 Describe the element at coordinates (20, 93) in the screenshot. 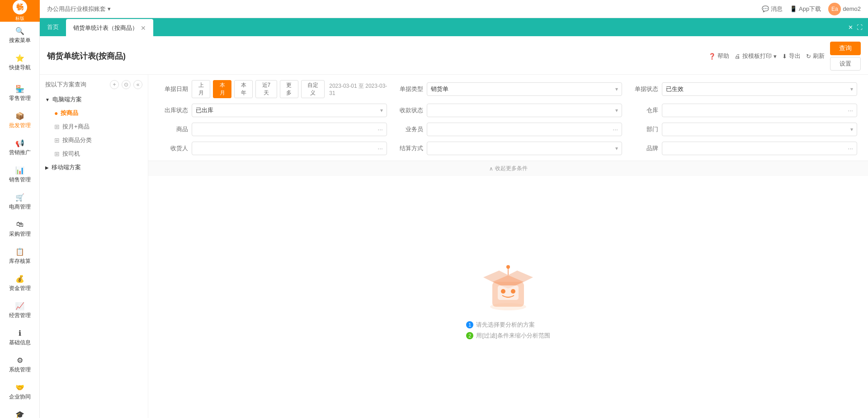

I see `sidebar-item-retail: 🏪 零售管理` at that location.